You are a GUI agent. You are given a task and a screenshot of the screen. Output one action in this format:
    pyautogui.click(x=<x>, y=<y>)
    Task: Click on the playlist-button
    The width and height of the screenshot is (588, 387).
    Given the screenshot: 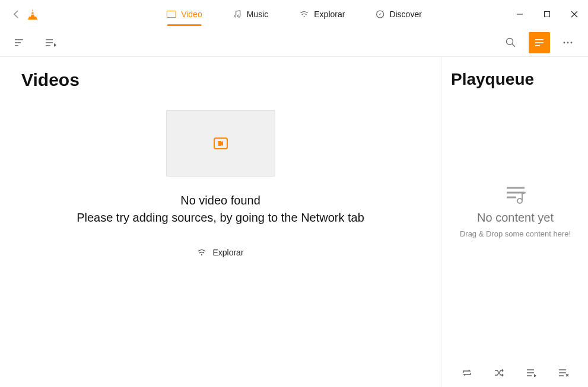 What is the action you would take?
    pyautogui.click(x=51, y=43)
    